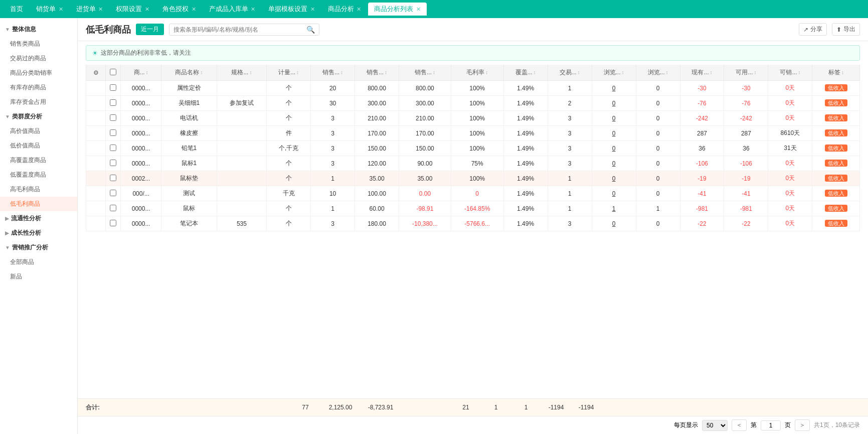 This screenshot has height=434, width=868. Describe the element at coordinates (61, 9) in the screenshot. I see `nav-close-sales: ✕` at that location.